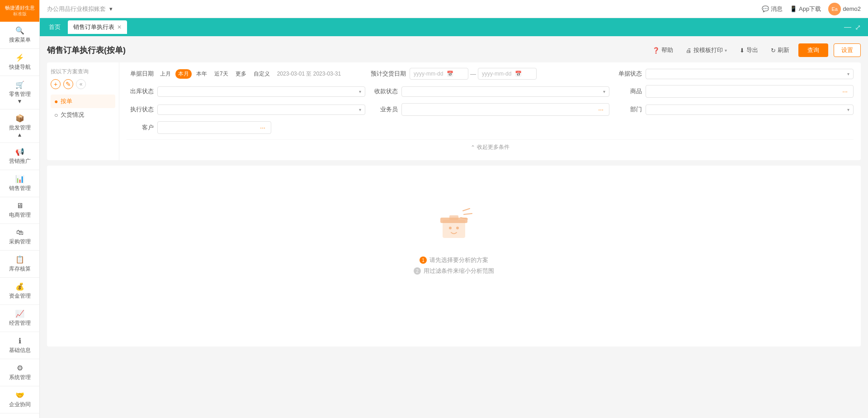 Image resolution: width=868 pixels, height=418 pixels. I want to click on sidebar-item-6: 🖥电商管理, so click(20, 211).